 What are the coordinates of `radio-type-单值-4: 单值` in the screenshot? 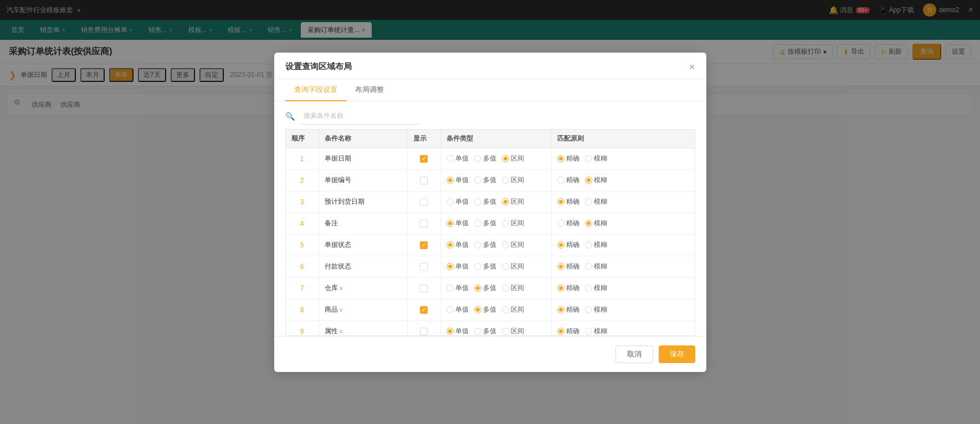 It's located at (458, 245).